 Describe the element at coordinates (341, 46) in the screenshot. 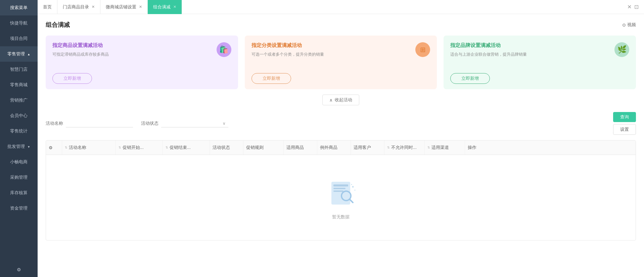

I see `category-card-title: 指定分类设置满减活动` at that location.